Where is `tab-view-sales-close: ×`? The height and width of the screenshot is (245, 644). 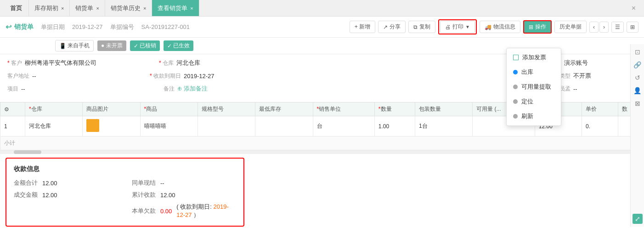
tab-view-sales-close: × is located at coordinates (192, 8).